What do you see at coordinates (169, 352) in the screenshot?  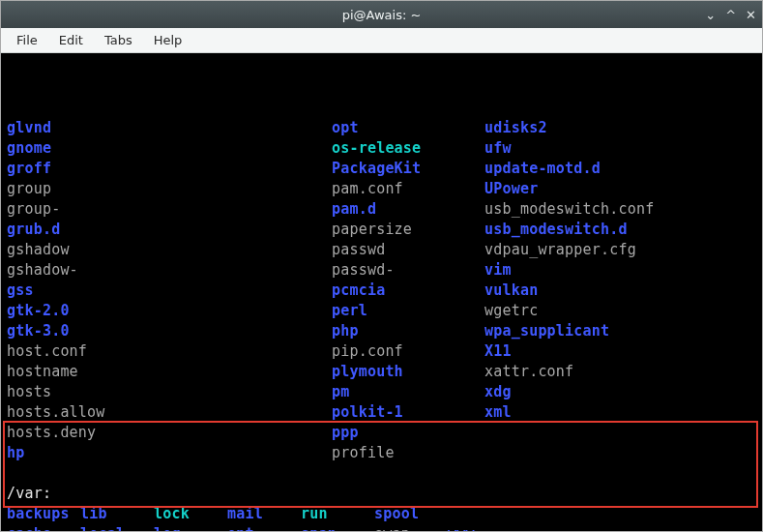 I see `listing-entry: host.conf` at bounding box center [169, 352].